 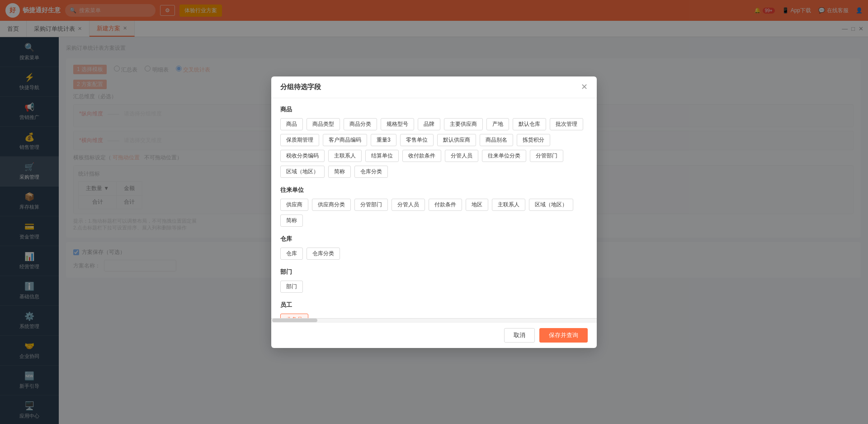 I want to click on warehouse-group-title: 仓库, so click(x=434, y=239).